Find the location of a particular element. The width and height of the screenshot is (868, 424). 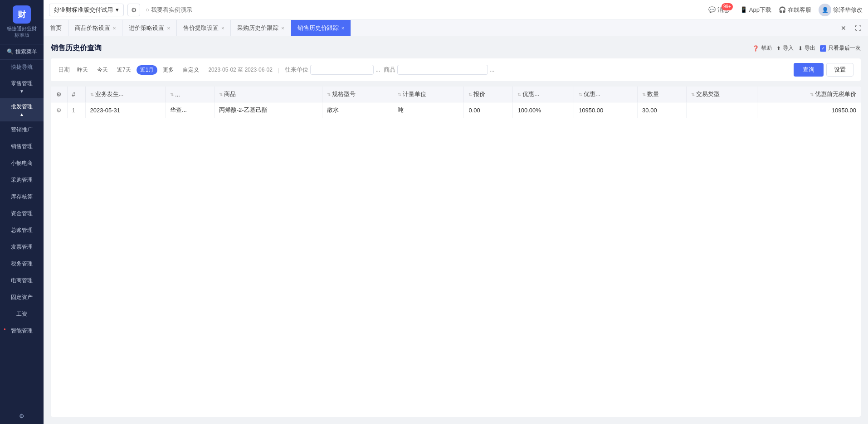

sidebar-item-xiaochang: 小畅电商 is located at coordinates (22, 163).